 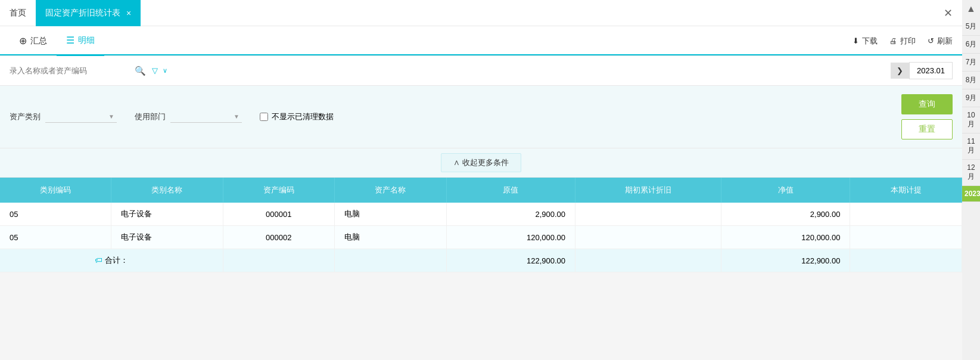 I want to click on date-nav-prev: ❯, so click(x=900, y=70).